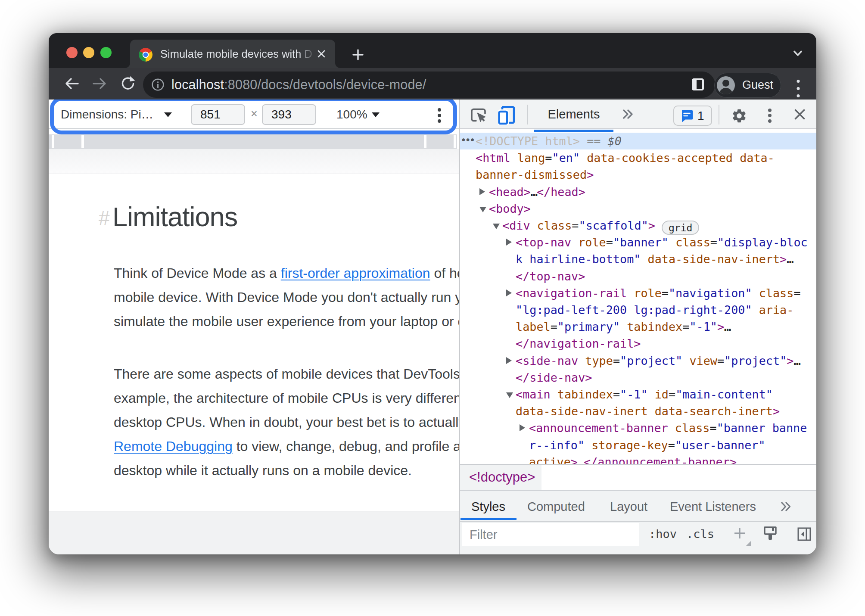 The height and width of the screenshot is (616, 865). Describe the element at coordinates (641, 242) in the screenshot. I see `code-token-val: "banner"` at that location.